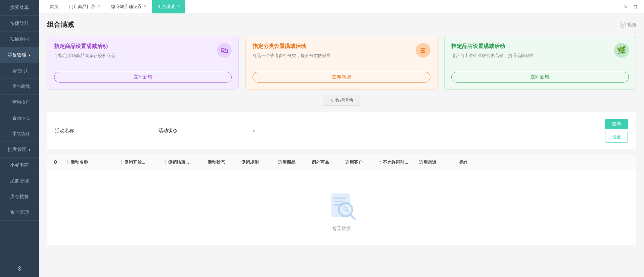 The height and width of the screenshot is (277, 644). I want to click on activity-name-label: 活动名称, so click(64, 131).